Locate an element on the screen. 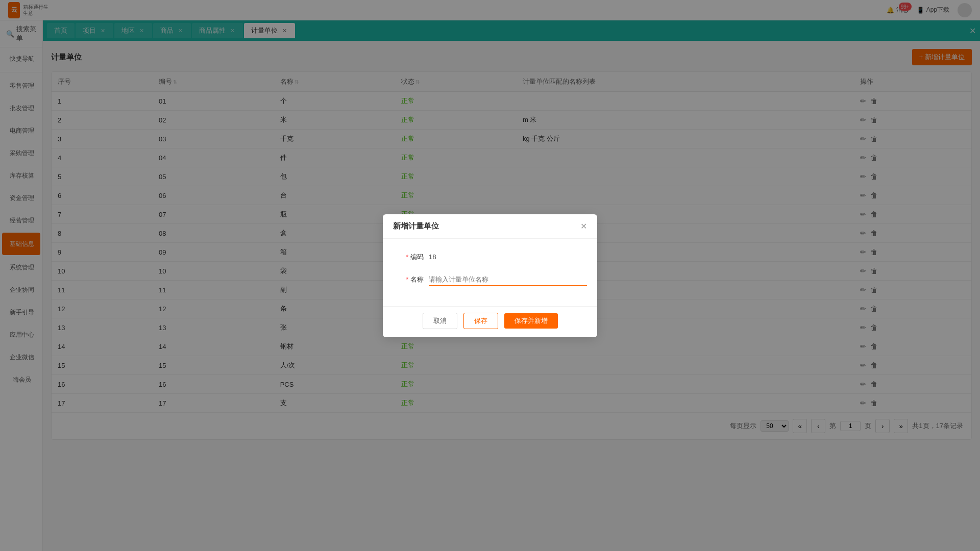  modal-footer: 取消 保存 保存并新增 is located at coordinates (490, 321).